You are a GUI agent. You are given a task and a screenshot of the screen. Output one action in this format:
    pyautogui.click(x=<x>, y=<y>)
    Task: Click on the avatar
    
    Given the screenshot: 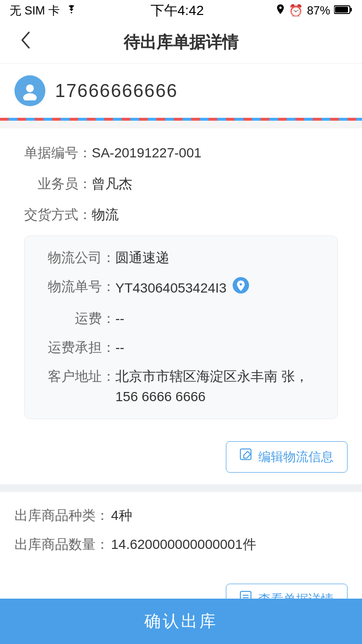 What is the action you would take?
    pyautogui.click(x=30, y=91)
    